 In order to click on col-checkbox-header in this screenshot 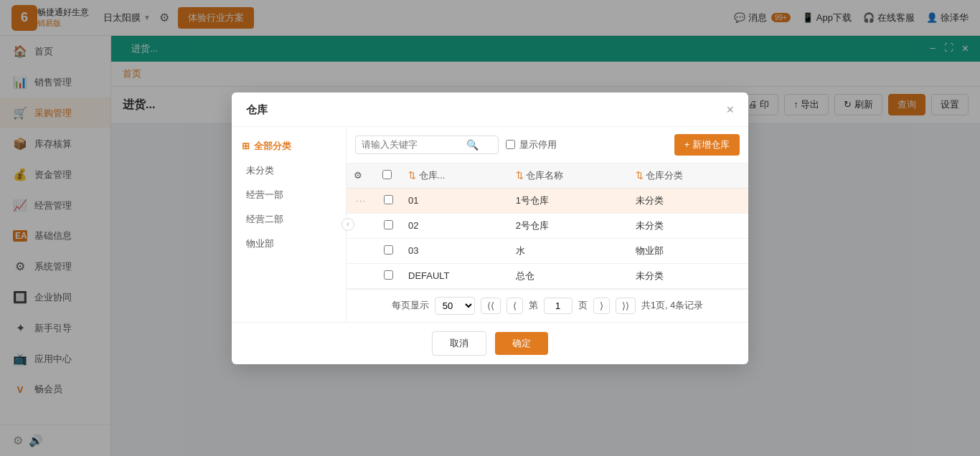, I will do `click(388, 176)`.